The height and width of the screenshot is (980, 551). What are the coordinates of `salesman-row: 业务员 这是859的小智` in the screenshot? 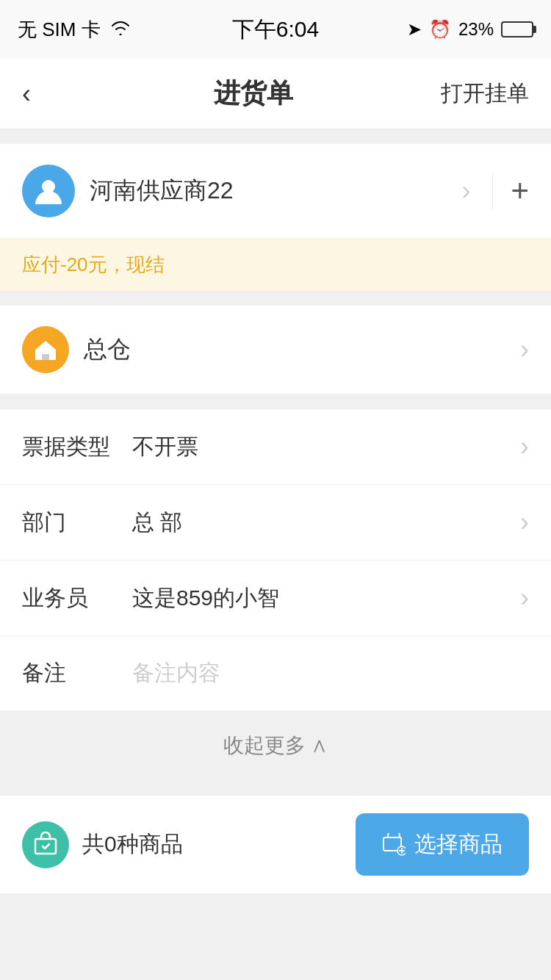 It's located at (276, 598).